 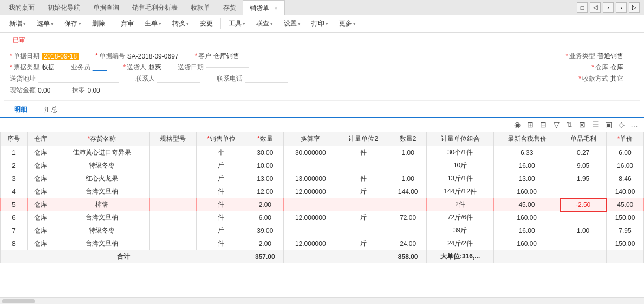 What do you see at coordinates (363, 179) in the screenshot?
I see `cell-unit2: 件` at bounding box center [363, 179].